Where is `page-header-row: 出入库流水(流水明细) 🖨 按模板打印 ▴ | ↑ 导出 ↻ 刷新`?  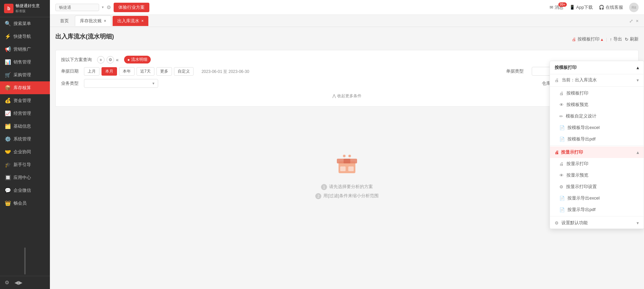
page-header-row: 出入库流水(流水明细) 🖨 按模板打印 ▴ | ↑ 导出 ↻ 刷新 is located at coordinates (347, 39).